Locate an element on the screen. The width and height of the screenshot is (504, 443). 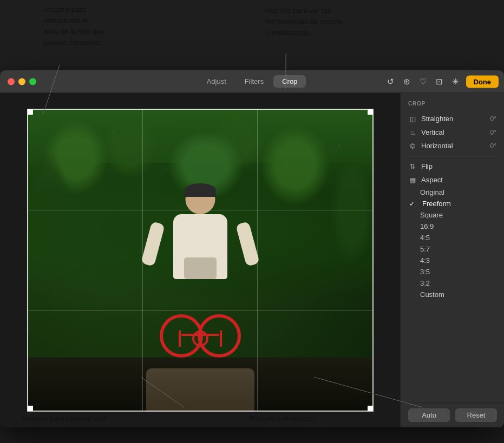
bottom-left-callout: Arrastra para cambiar qué parte de la fo… is located at coordinates (66, 424).